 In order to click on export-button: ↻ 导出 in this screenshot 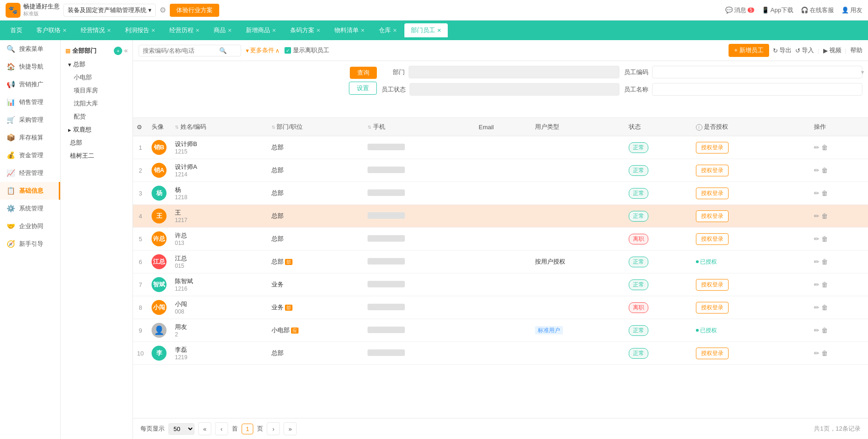, I will do `click(782, 50)`.